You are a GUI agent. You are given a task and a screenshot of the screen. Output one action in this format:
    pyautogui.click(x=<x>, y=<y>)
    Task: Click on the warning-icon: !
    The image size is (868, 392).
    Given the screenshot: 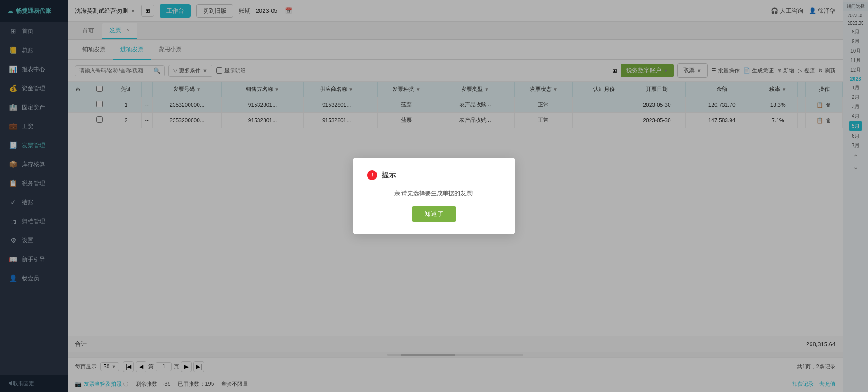 What is the action you would take?
    pyautogui.click(x=372, y=175)
    